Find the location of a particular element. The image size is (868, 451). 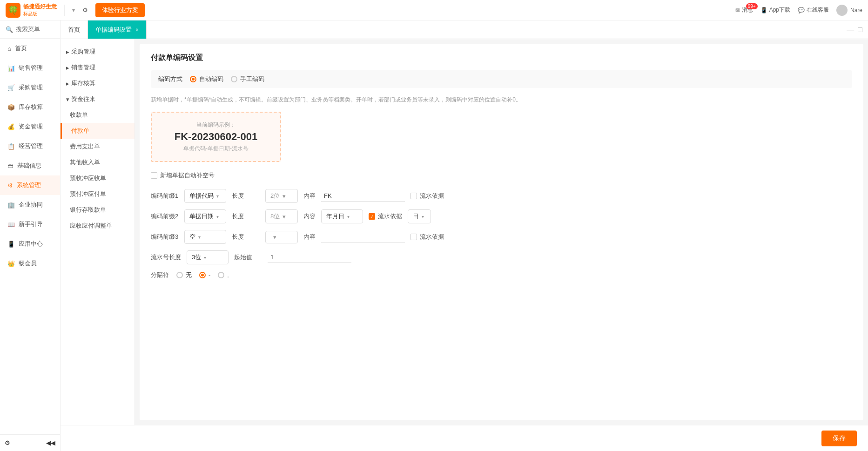

sep-dot-radio is located at coordinates (221, 275).